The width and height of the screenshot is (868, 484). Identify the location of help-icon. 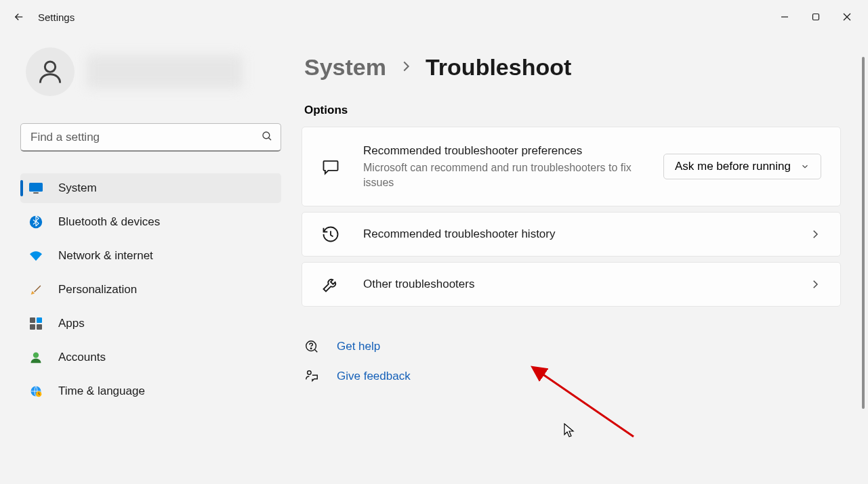
(312, 347).